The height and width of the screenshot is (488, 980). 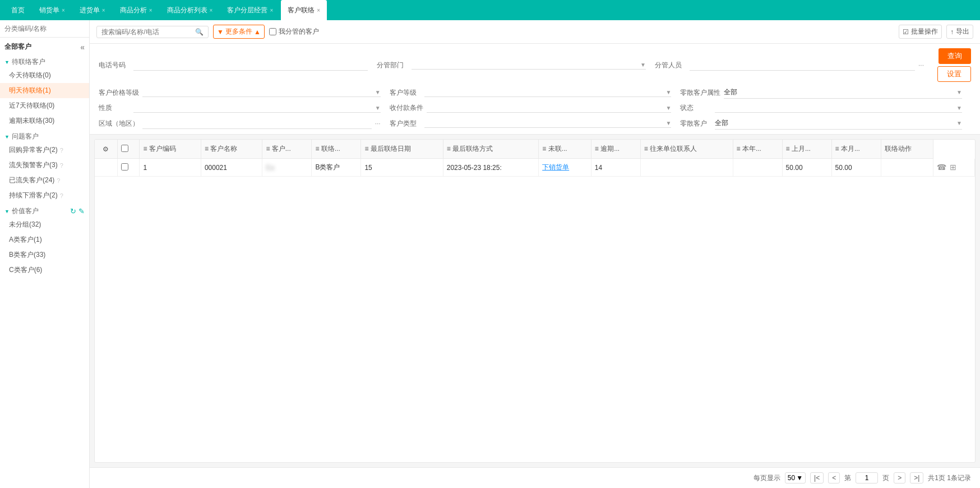 What do you see at coordinates (304, 10) in the screenshot?
I see `nav-customer-contact: 客户联络 ×` at bounding box center [304, 10].